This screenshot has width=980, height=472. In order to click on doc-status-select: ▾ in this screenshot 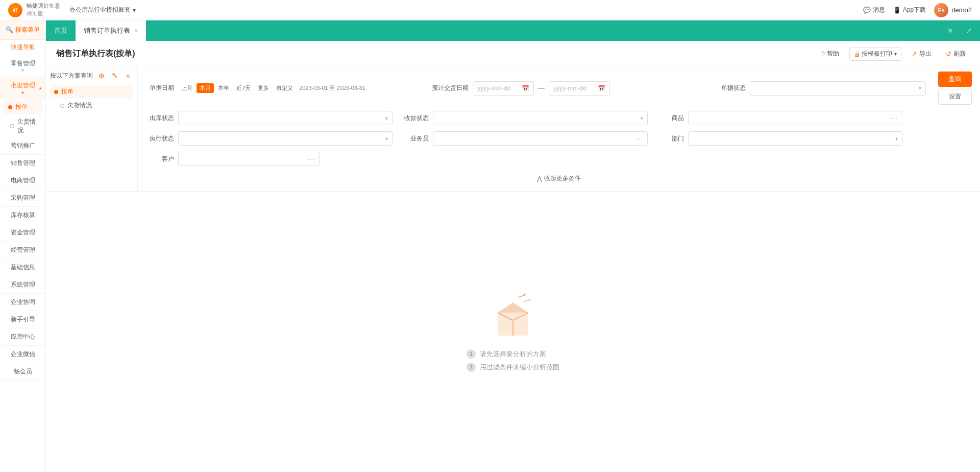, I will do `click(838, 88)`.